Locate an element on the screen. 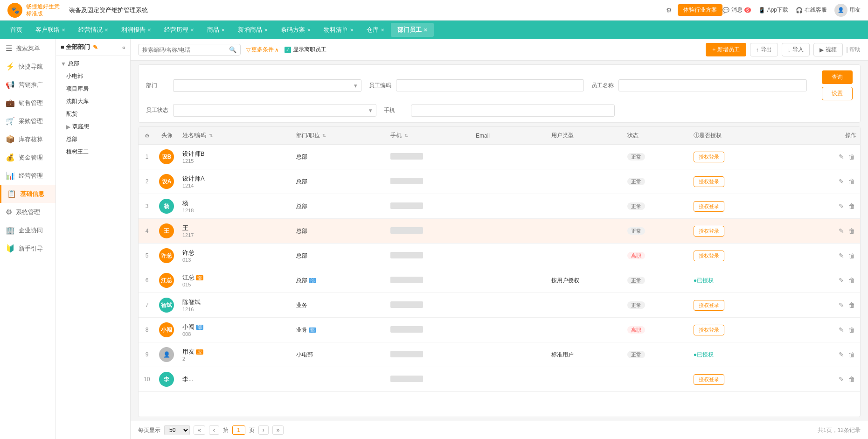 The height and width of the screenshot is (439, 868). close-tab-goods: ✕ is located at coordinates (223, 30).